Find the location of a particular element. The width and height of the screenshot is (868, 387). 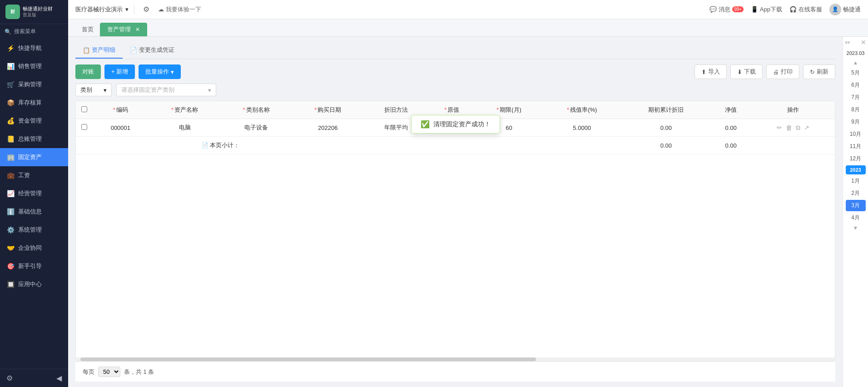

tab-asset-management: 资产管理 ✕ is located at coordinates (124, 30).